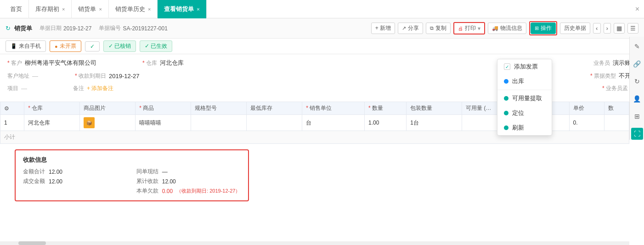  What do you see at coordinates (637, 116) in the screenshot?
I see `side-table-button: ⊞` at bounding box center [637, 116].